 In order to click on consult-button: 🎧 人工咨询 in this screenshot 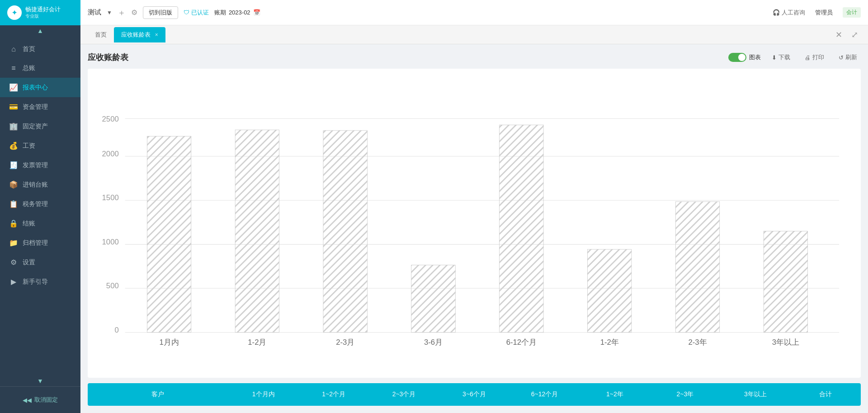, I will do `click(789, 13)`.